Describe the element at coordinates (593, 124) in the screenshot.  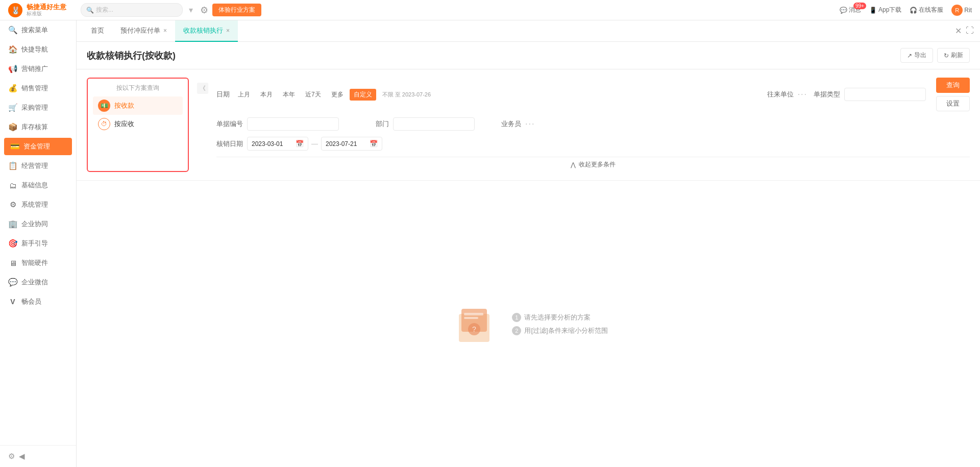
I see `filter-row-2: 单据编号 部门 业务员 ···` at that location.